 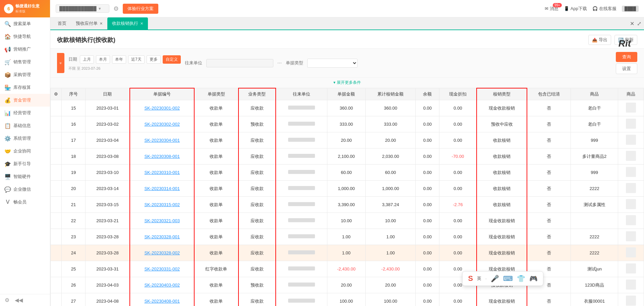 What do you see at coordinates (216, 94) in the screenshot?
I see `th-doc-type: 单据类型` at bounding box center [216, 94].